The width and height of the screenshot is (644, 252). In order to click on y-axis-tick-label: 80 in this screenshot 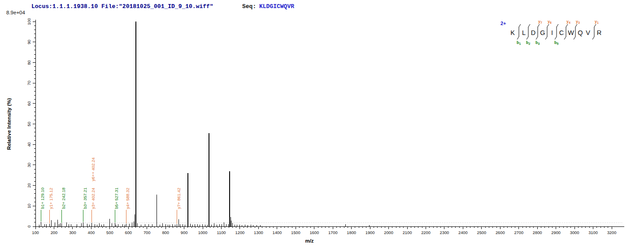, I will do `click(29, 62)`.